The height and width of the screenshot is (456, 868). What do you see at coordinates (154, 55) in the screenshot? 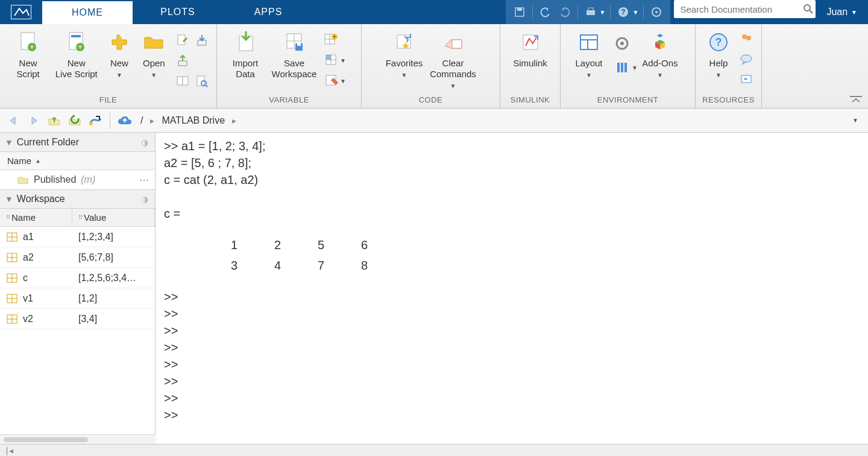
I see `open-button: Open▼` at bounding box center [154, 55].